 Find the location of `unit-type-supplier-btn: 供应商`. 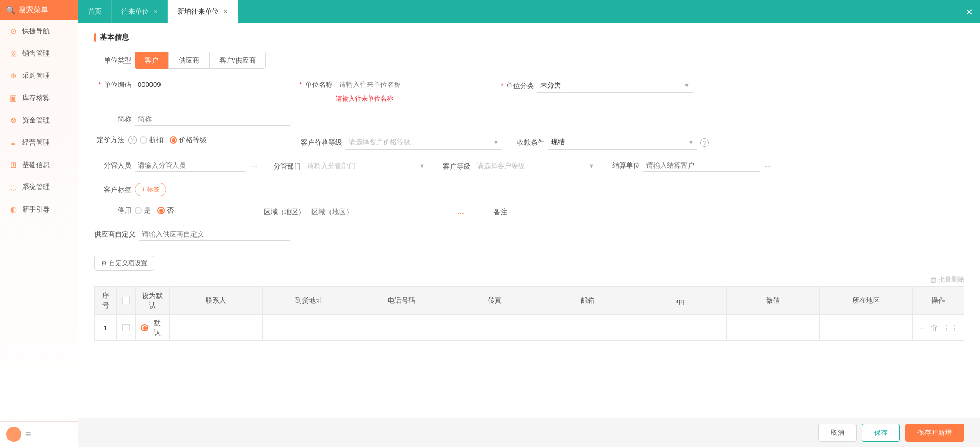

unit-type-supplier-btn: 供应商 is located at coordinates (189, 60).